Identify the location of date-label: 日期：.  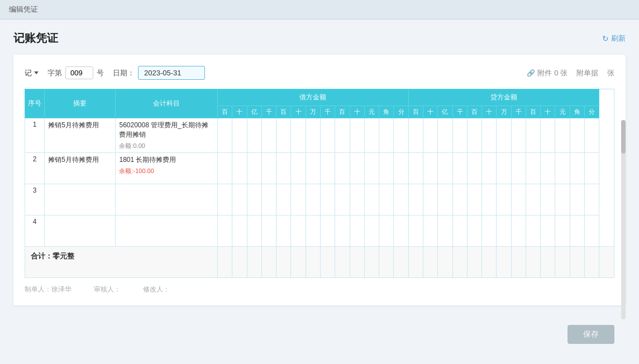
(124, 73).